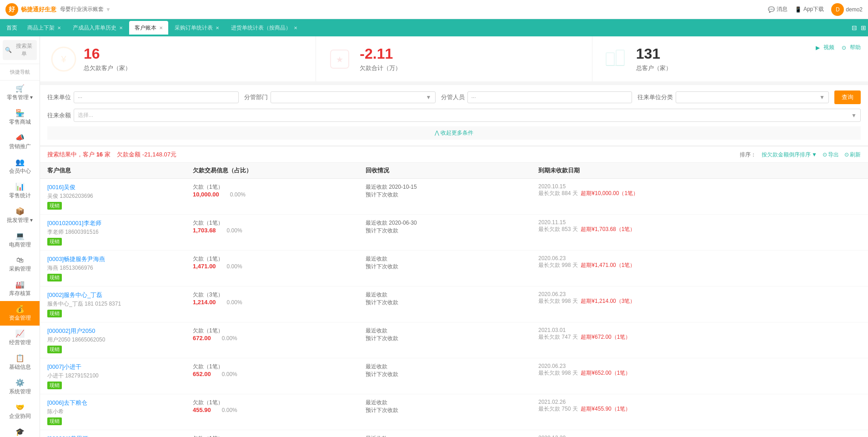 The image size is (868, 437). I want to click on refresh-btn: ⊙ 刷新, so click(853, 155).